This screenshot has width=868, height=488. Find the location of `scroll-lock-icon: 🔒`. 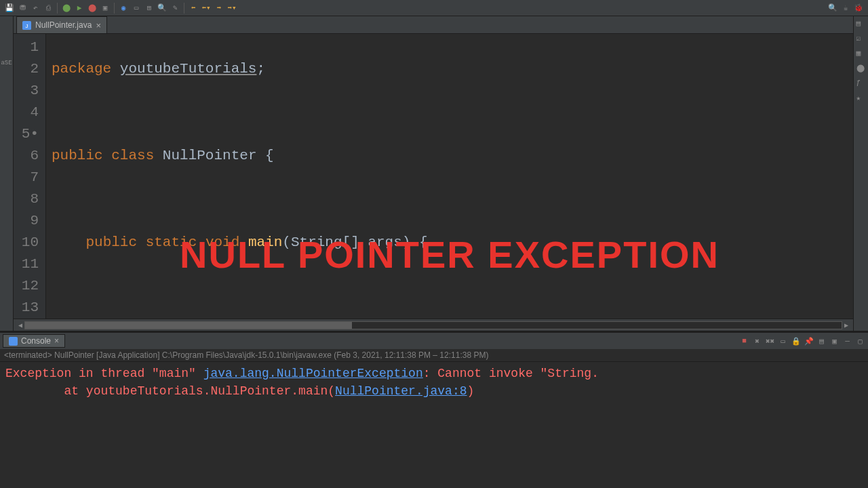

scroll-lock-icon: 🔒 is located at coordinates (796, 342).